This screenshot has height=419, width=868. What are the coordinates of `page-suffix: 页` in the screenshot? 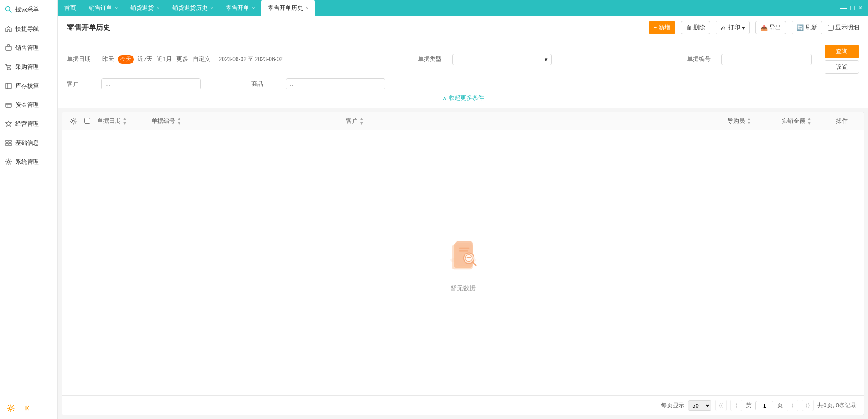 It's located at (780, 405).